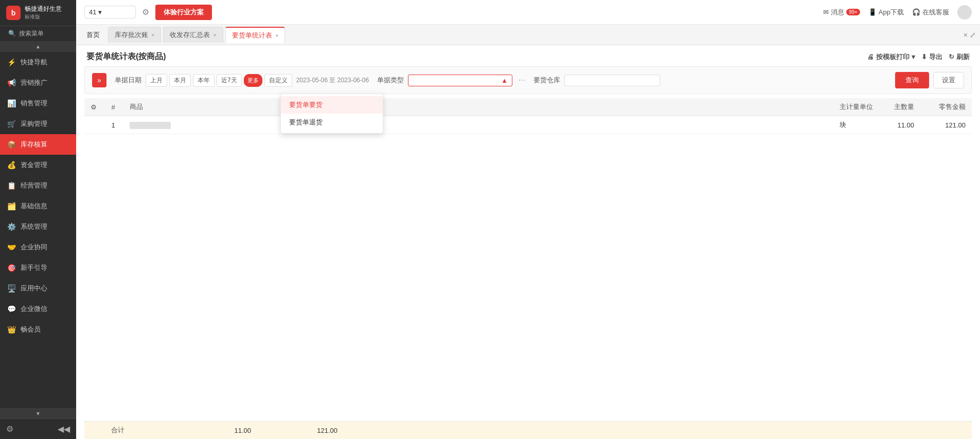 Image resolution: width=980 pixels, height=439 pixels. What do you see at coordinates (891, 12) in the screenshot?
I see `app-download-label: App下载` at bounding box center [891, 12].